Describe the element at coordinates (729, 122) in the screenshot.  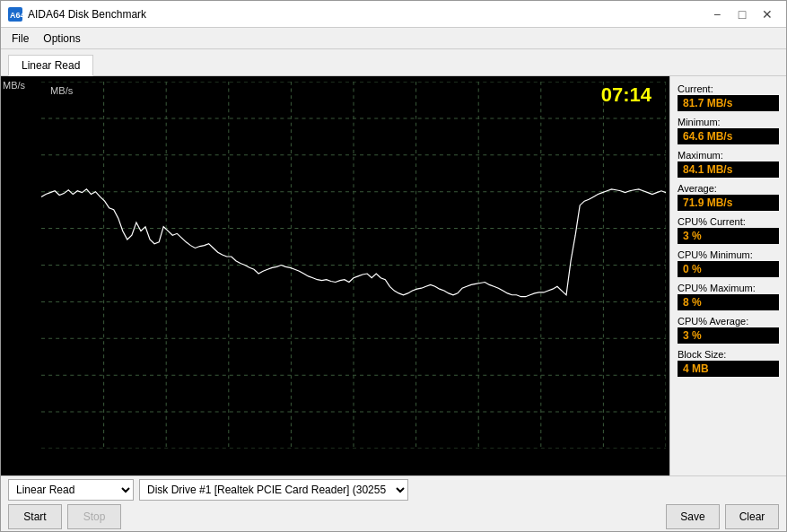
I see `minimum-label: Minimum:` at that location.